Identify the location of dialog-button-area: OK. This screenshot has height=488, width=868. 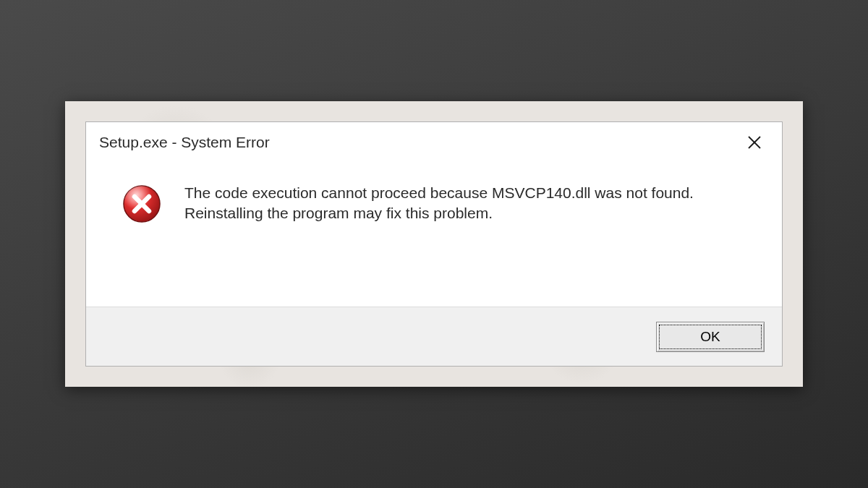
(434, 336).